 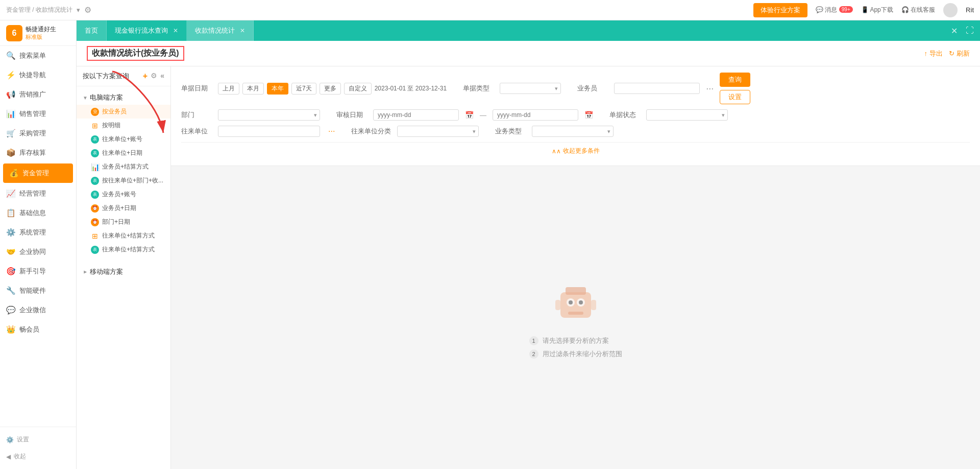 I want to click on dept-select, so click(x=269, y=115).